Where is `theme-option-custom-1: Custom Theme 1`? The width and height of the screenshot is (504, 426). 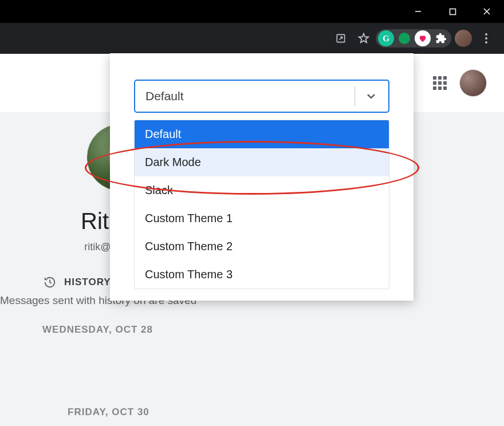
theme-option-custom-1: Custom Theme 1 is located at coordinates (262, 219).